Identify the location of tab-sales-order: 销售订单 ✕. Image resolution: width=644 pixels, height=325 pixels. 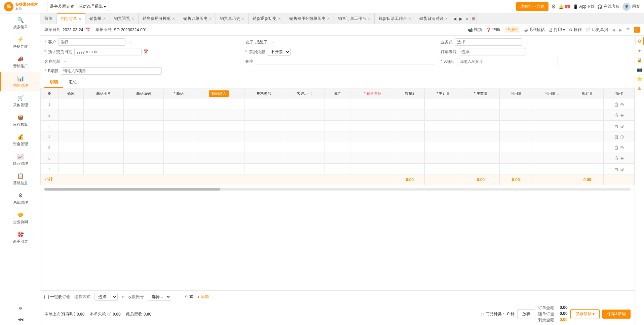
(71, 19).